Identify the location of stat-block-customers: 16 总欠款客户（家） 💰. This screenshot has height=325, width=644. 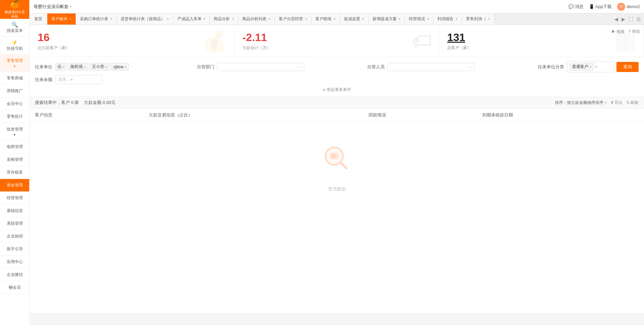
(132, 41).